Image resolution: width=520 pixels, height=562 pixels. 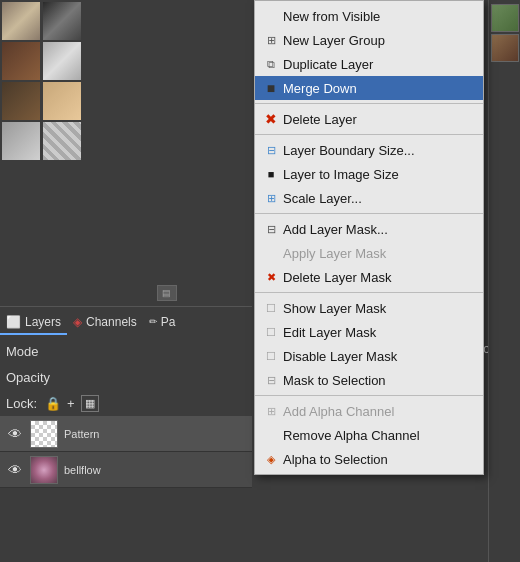 What do you see at coordinates (369, 356) in the screenshot?
I see `menu-disable-layer-mask: ☐ Disable Layer Mask` at bounding box center [369, 356].